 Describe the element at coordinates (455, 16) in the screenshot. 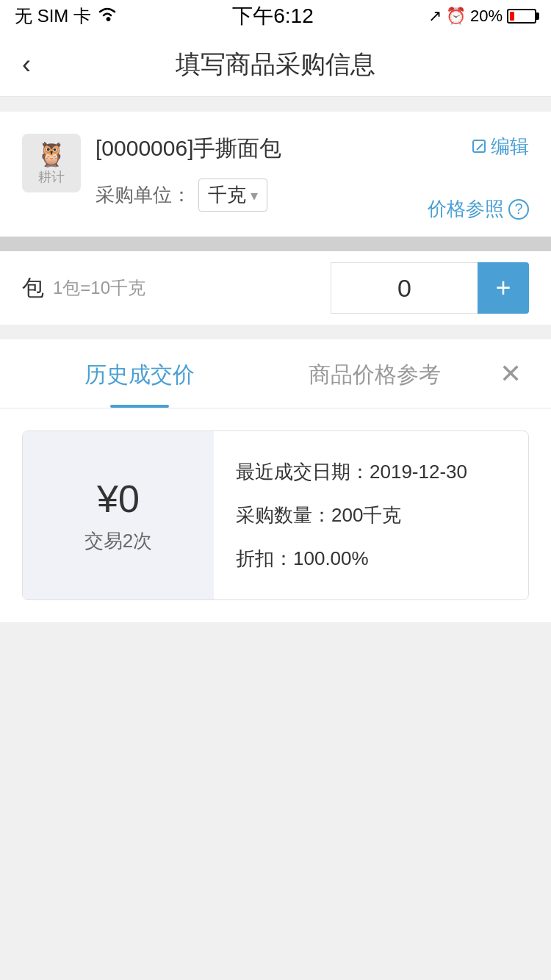

I see `alarm-icon: ⏰` at that location.